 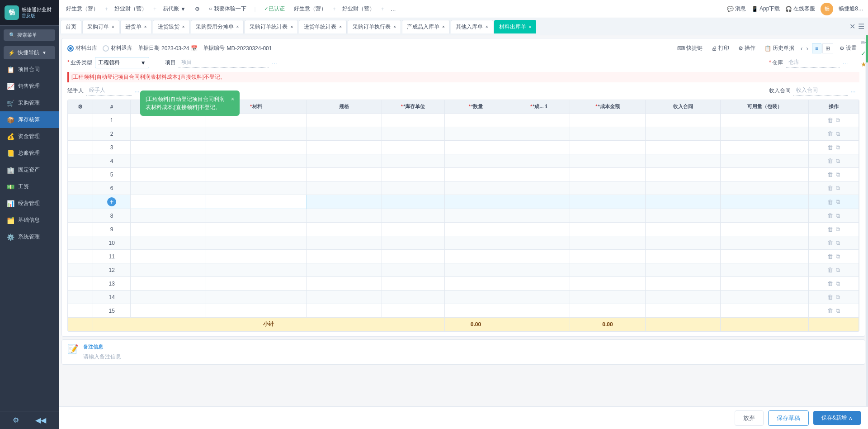 I want to click on sidebar-item-assets: 🏢 固定资产, so click(x=29, y=170).